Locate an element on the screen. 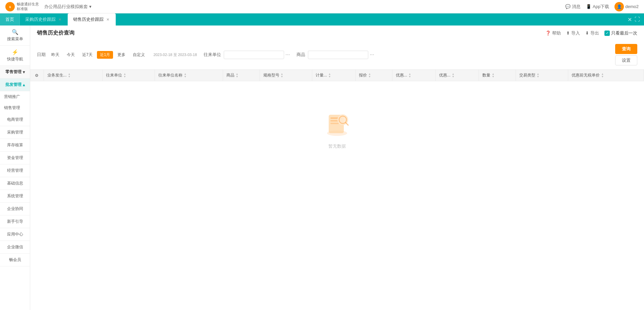 The width and height of the screenshot is (644, 310). th-pre-tax: 优惠前无税单价 ▲▼ is located at coordinates (606, 75).